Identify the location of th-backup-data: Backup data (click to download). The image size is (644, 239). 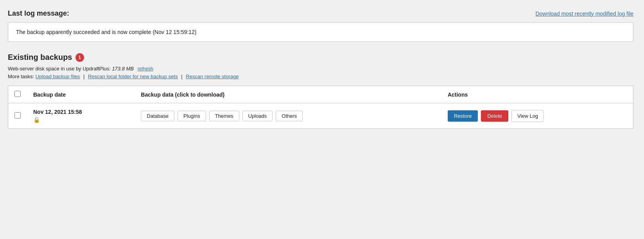
(288, 95).